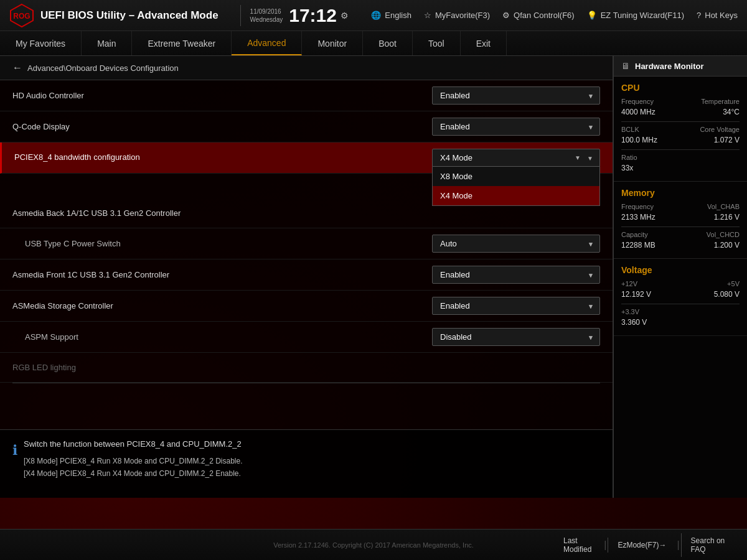 The image size is (747, 560). What do you see at coordinates (680, 220) in the screenshot?
I see `hw-memory-section: Memory Frequency Vol_CHAB 2133 MHz 1.216…` at bounding box center [680, 220].